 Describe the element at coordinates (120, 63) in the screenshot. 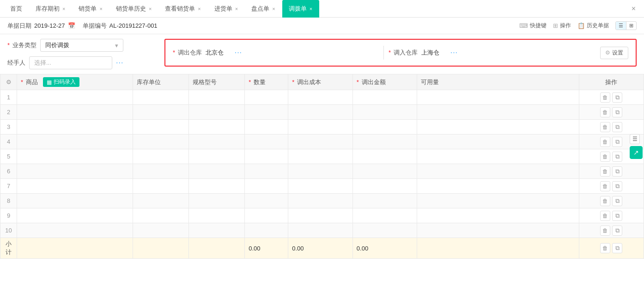

I see `handler-more-btn: ···` at that location.